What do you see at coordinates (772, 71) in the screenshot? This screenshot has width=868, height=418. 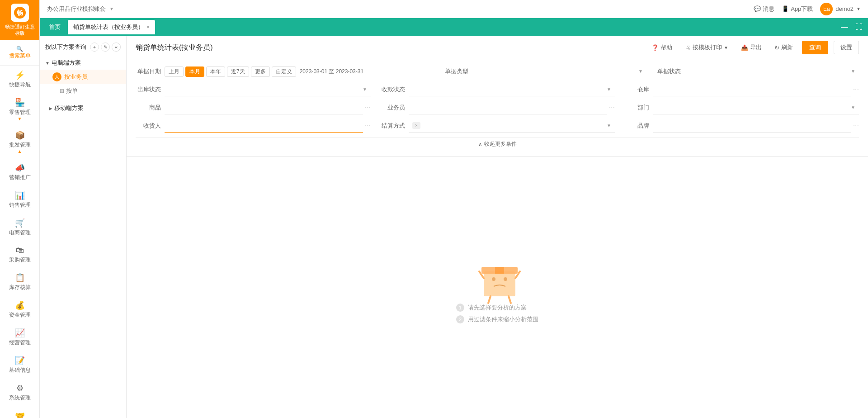 I see `docstatus-select: ▼` at bounding box center [772, 71].